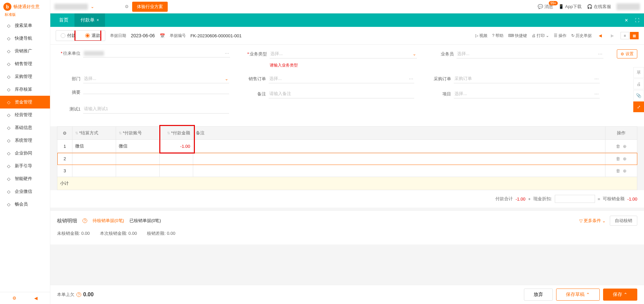  I want to click on col-remark: 备注, so click(399, 133).